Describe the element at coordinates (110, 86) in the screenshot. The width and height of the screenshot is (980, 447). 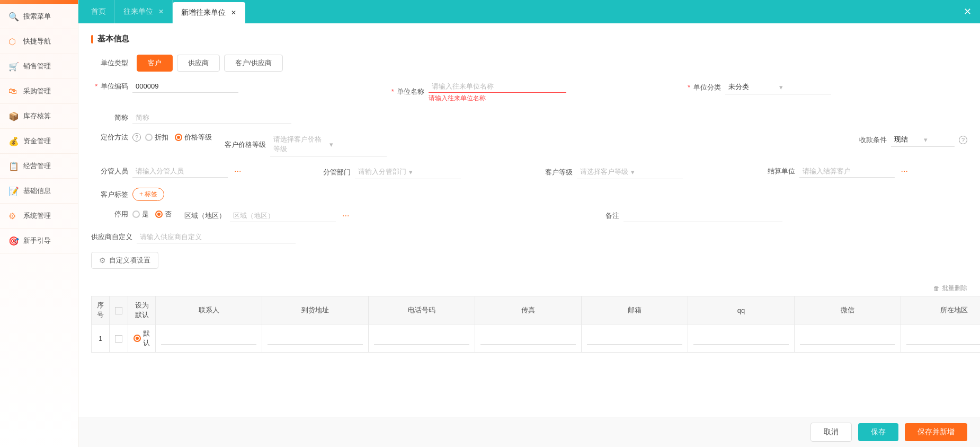
I see `unit-code-label: * 单位编码` at that location.